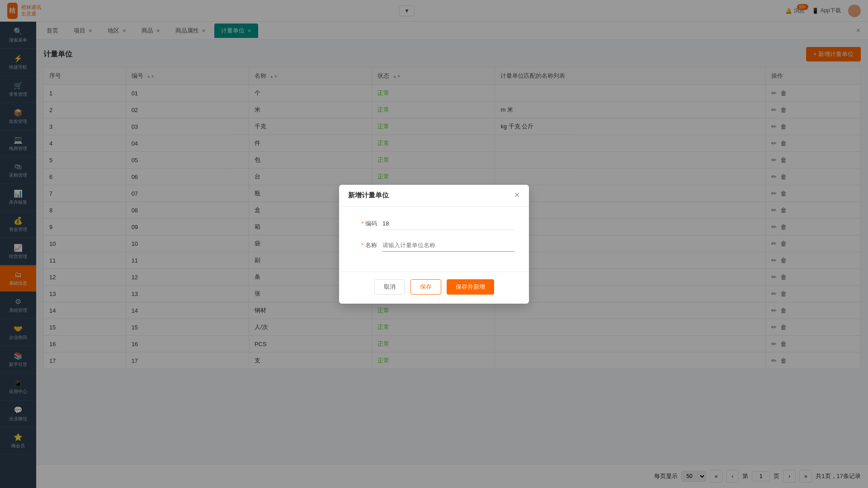  I want to click on save-and-new-button: 保存并新增, so click(470, 287).